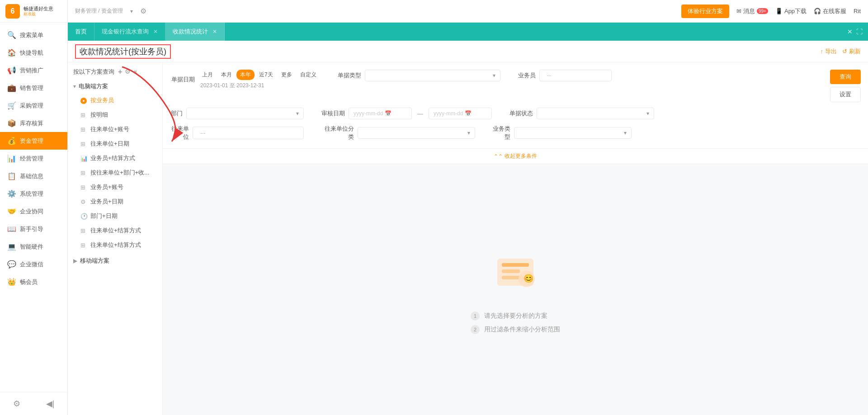 The image size is (868, 415). I want to click on salesperson-select: ···, so click(576, 75).